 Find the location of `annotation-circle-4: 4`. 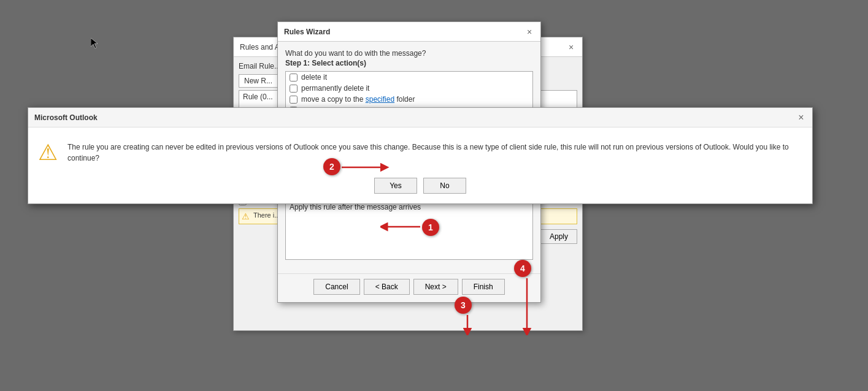

annotation-circle-4: 4 is located at coordinates (523, 268).